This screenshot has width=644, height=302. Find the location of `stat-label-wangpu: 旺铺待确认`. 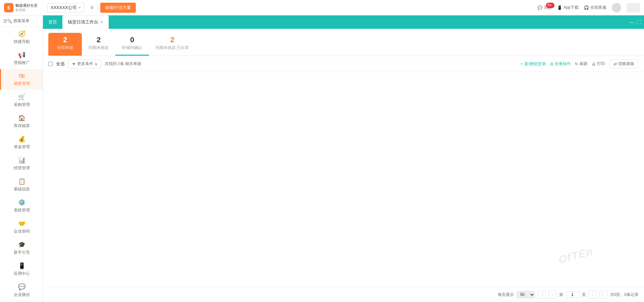

stat-label-wangpu: 旺铺待确认 is located at coordinates (132, 48).